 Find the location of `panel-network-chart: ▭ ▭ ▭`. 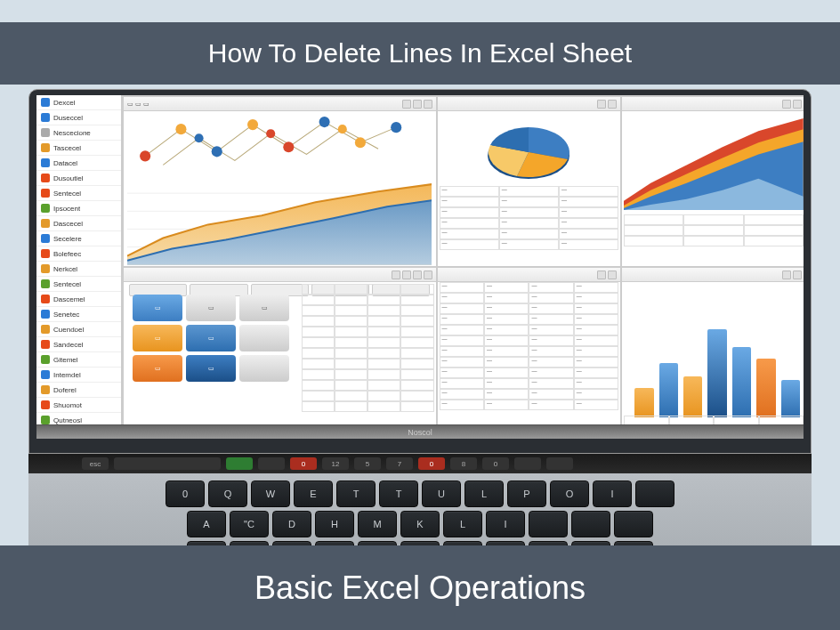

panel-network-chart: ▭ ▭ ▭ is located at coordinates (279, 182).